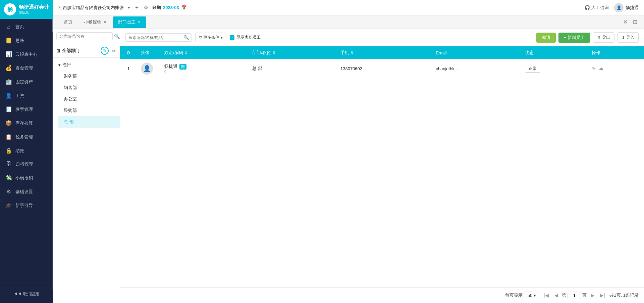 Image resolution: width=644 pixels, height=303 pixels. I want to click on customer-service-button: 🎧 人工咨询, so click(597, 8).